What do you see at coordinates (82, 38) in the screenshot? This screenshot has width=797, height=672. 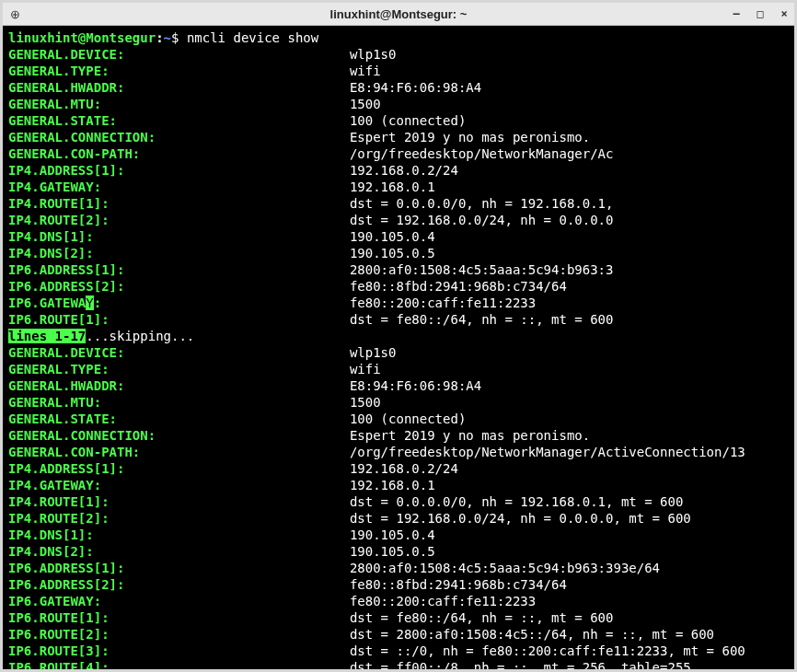 I see `prompt-host: linuxhint@Montsegur` at bounding box center [82, 38].